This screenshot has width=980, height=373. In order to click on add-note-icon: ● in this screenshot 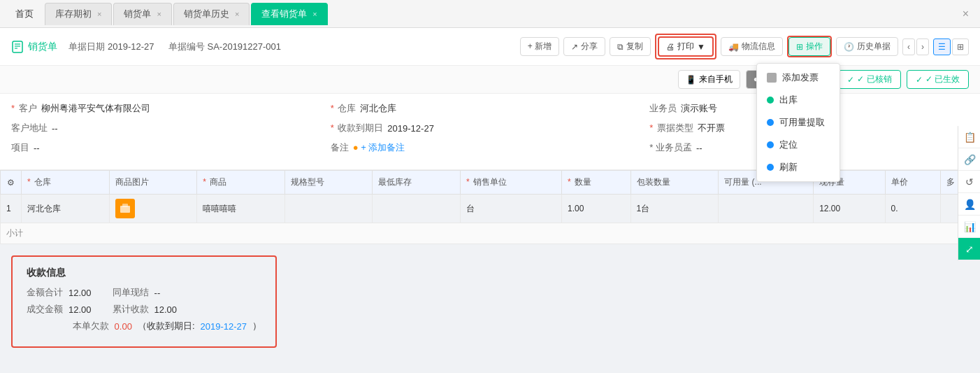, I will do `click(356, 147)`.